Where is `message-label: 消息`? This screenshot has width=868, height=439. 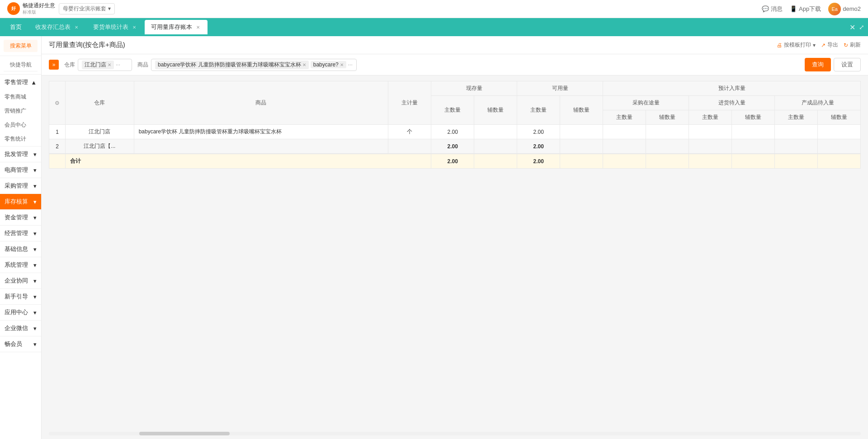
message-label: 消息 is located at coordinates (777, 9).